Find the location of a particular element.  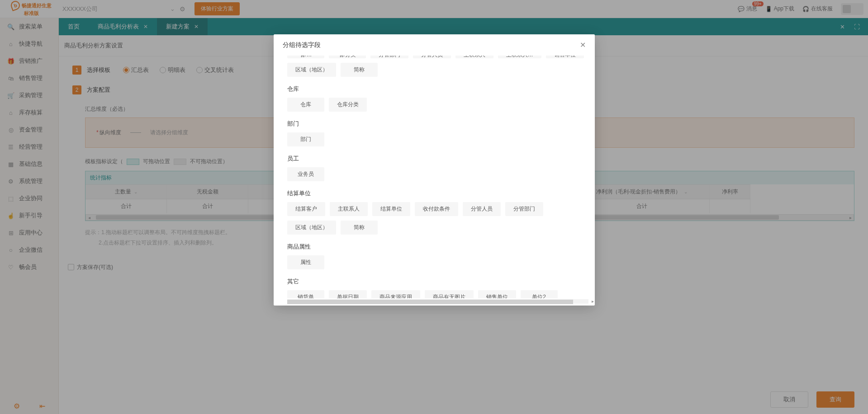

field-group-title: 仓库 is located at coordinates (438, 89).